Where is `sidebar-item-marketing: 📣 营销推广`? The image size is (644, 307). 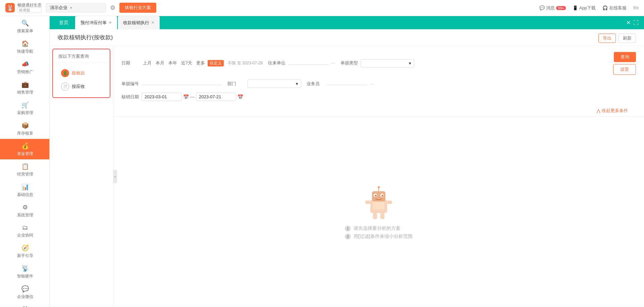 sidebar-item-marketing: 📣 营销推广 is located at coordinates (25, 67).